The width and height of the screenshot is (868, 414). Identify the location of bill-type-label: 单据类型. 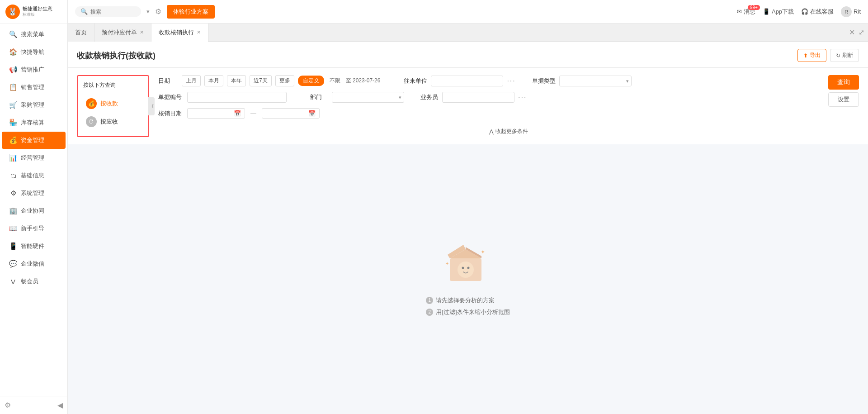
(544, 81).